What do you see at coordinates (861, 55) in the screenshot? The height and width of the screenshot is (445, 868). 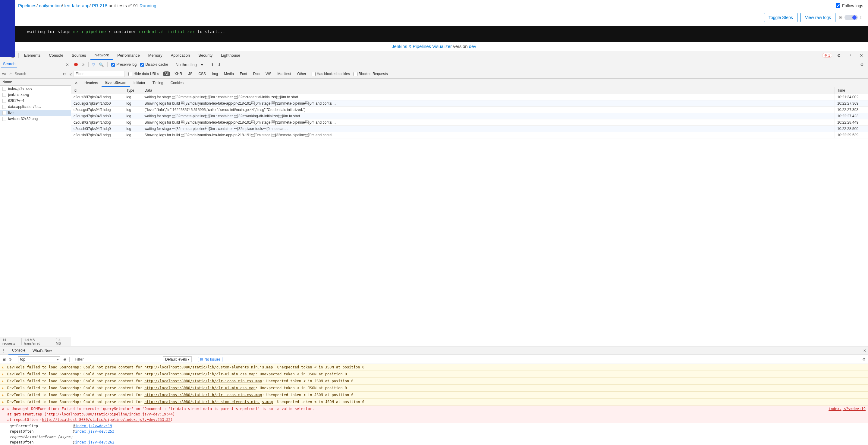 I see `close-icon: ✕` at bounding box center [861, 55].